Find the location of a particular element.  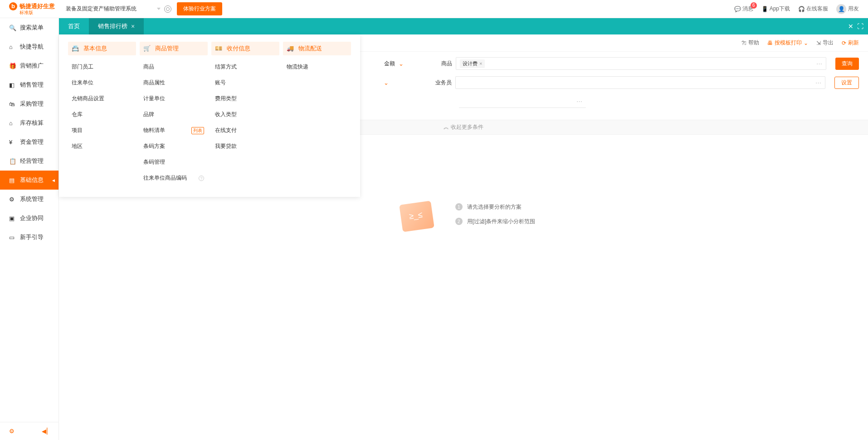

mega-header-label: 收付信息 is located at coordinates (239, 49).